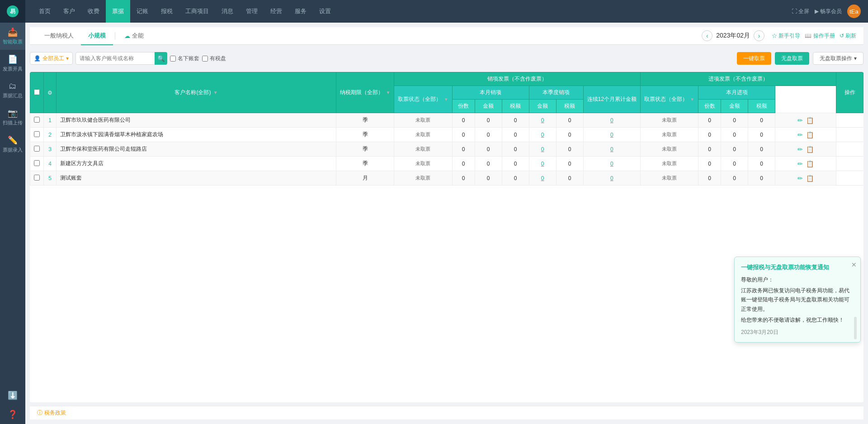 This screenshot has width=868, height=424. What do you see at coordinates (214, 59) in the screenshot?
I see `has-taxdisk-filter: 有税盘` at bounding box center [214, 59].